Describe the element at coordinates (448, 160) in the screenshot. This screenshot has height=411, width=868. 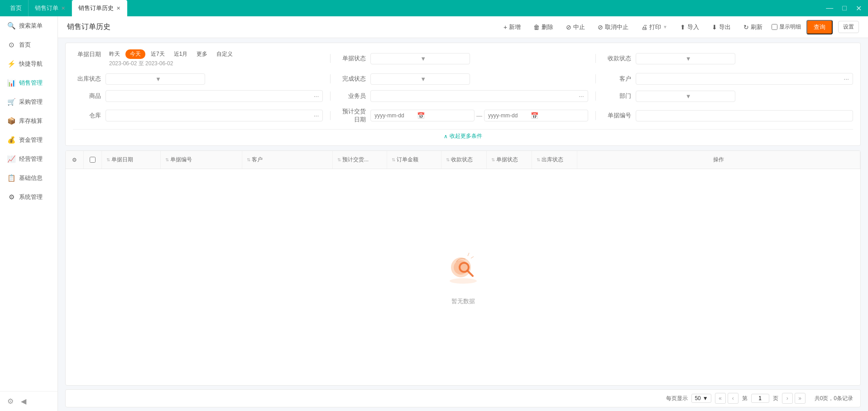
I see `th-payment-sort-icon: ⇅` at that location.